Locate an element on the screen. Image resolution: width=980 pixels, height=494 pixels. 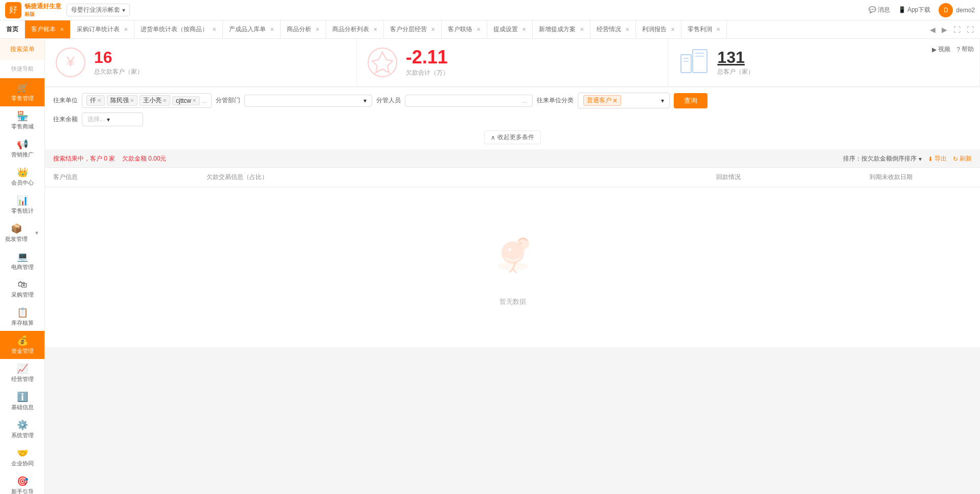
query-button: 查询 is located at coordinates (691, 101).